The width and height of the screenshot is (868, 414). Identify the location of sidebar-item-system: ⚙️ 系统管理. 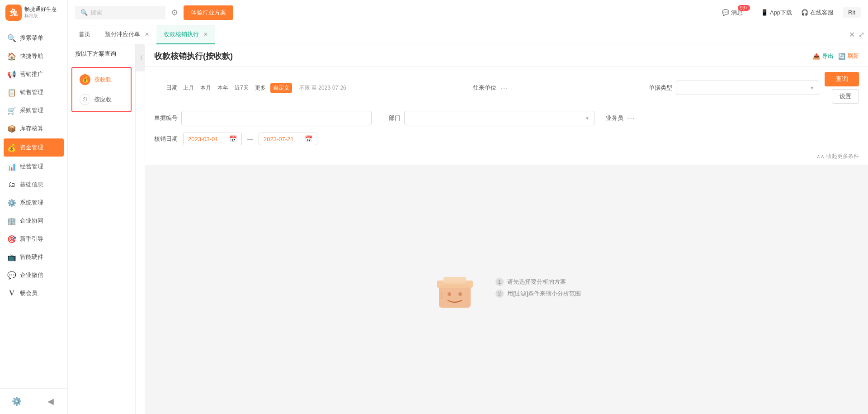
(33, 203).